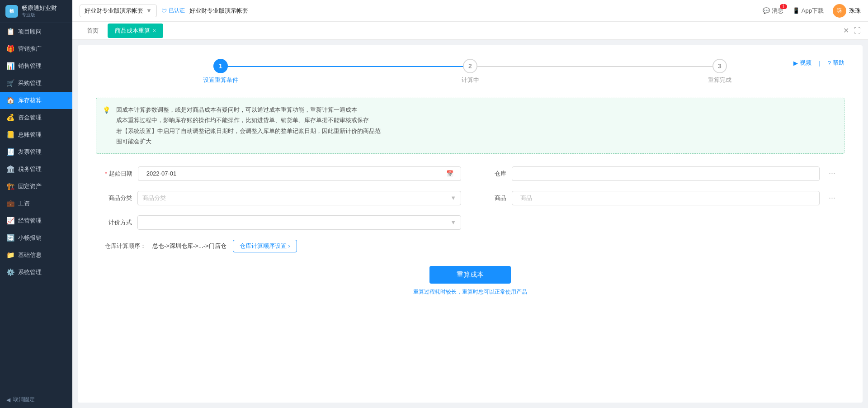 The height and width of the screenshot is (408, 868). I want to click on sidebar-item-project: 📋 项目顾问, so click(36, 32).